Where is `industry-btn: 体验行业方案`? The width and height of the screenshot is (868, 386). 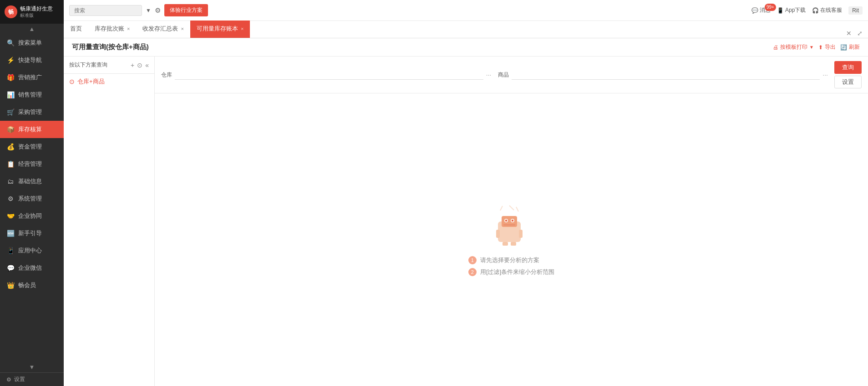
industry-btn: 体验行业方案 is located at coordinates (186, 10).